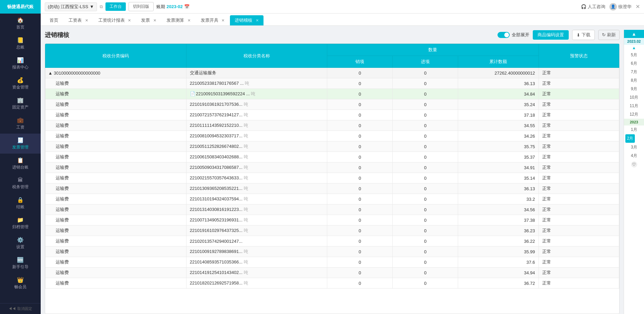 This screenshot has height=314, width=644. Describe the element at coordinates (634, 115) in the screenshot. I see `panel-month-dec: 12月` at that location.